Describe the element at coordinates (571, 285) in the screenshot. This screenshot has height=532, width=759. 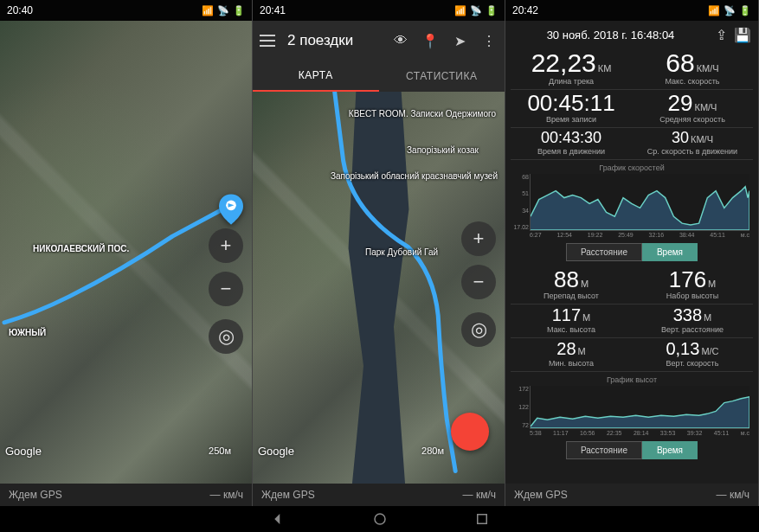
I see `stat-elev-diff: 88МПерепад высот` at that location.